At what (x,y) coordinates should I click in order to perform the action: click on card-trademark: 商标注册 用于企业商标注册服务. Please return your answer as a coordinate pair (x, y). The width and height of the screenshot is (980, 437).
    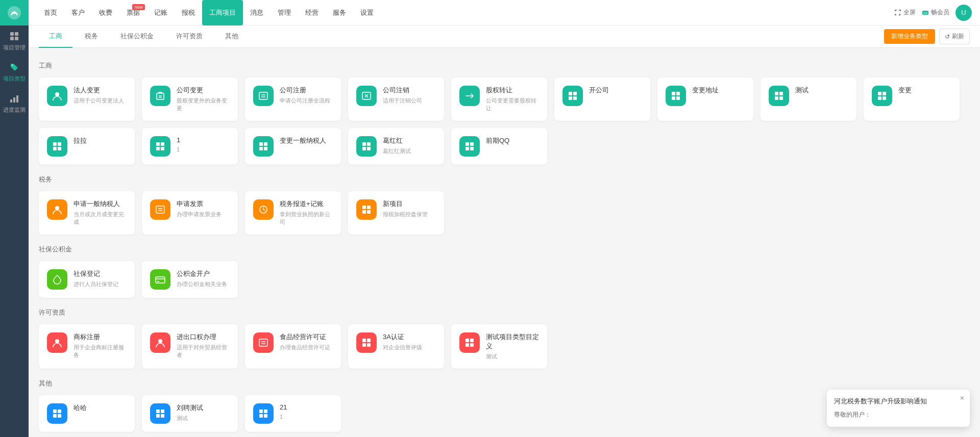
    Looking at the image, I should click on (87, 347).